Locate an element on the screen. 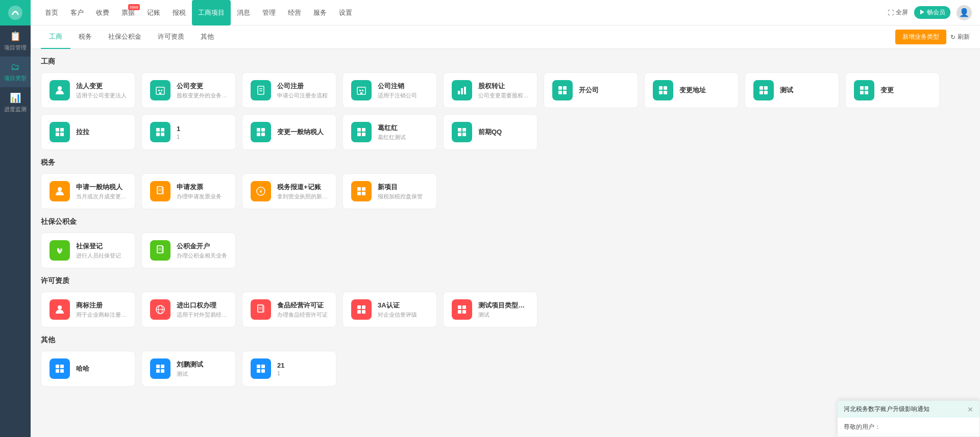 The image size is (980, 437). user-avatar: 👤 is located at coordinates (964, 13).